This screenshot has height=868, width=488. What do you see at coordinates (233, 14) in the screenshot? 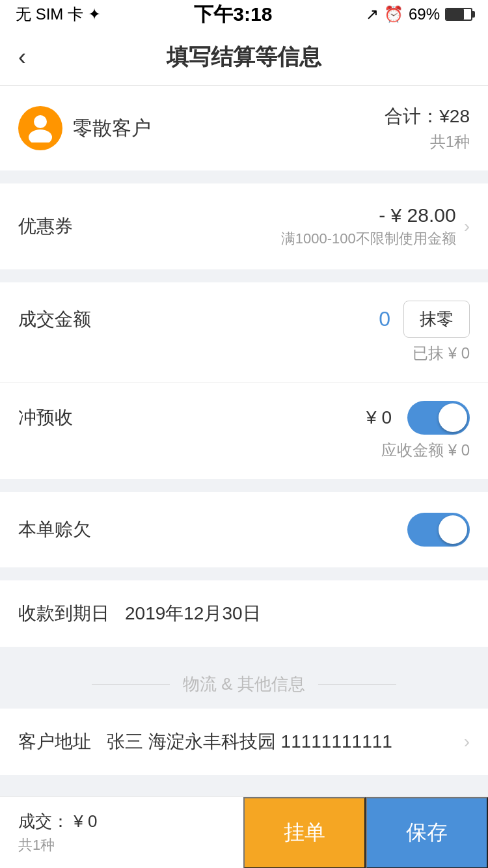
I see `status-time: 下午3:18` at bounding box center [233, 14].